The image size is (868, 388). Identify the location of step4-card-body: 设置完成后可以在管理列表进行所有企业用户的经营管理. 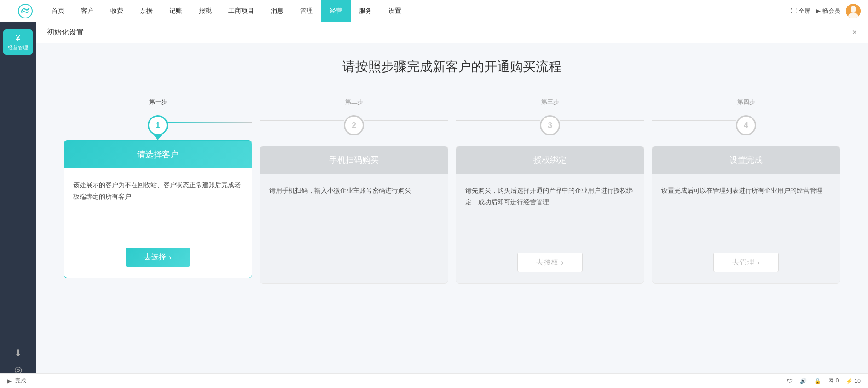
(746, 209).